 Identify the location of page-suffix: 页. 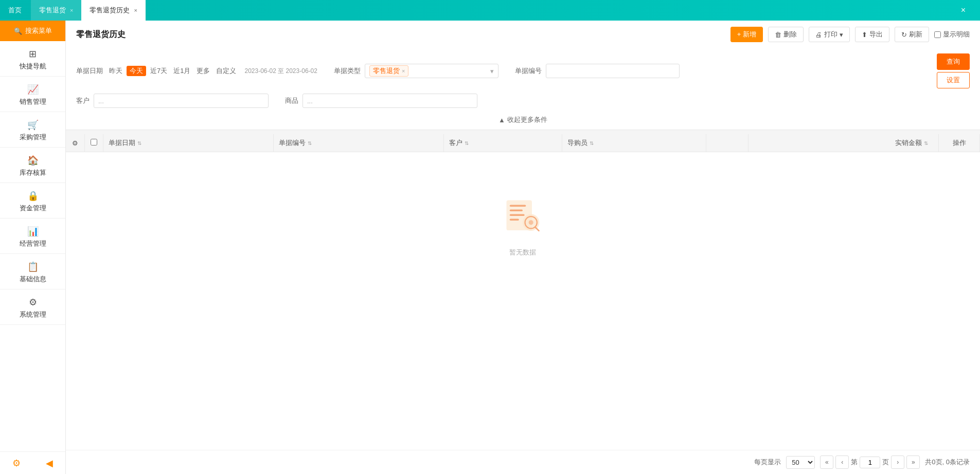
(886, 462).